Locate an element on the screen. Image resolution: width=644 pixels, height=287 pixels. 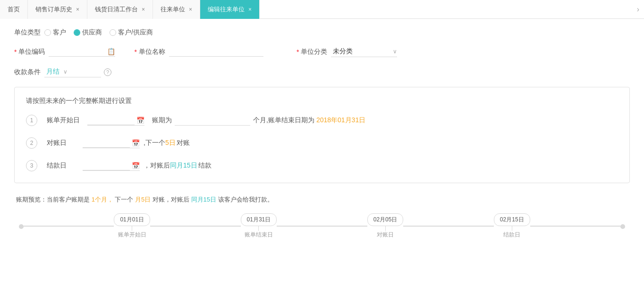
setting-num-1-text: 1 is located at coordinates (32, 120).